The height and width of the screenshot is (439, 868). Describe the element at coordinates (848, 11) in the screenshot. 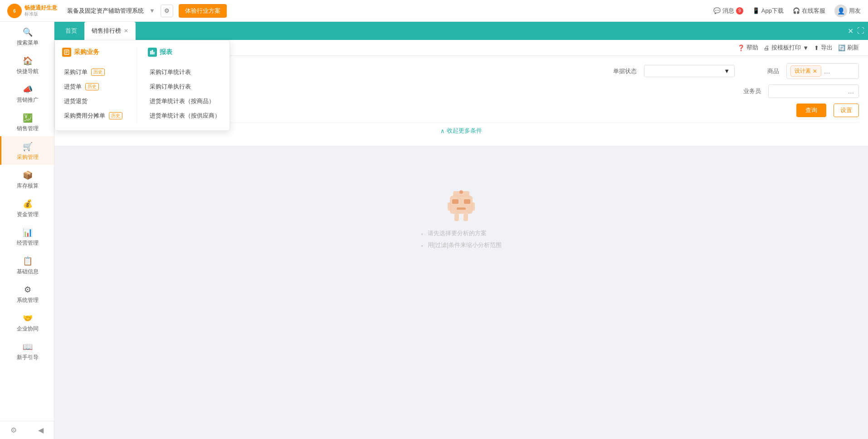

I see `user-menu-btn: 👤 用友` at that location.